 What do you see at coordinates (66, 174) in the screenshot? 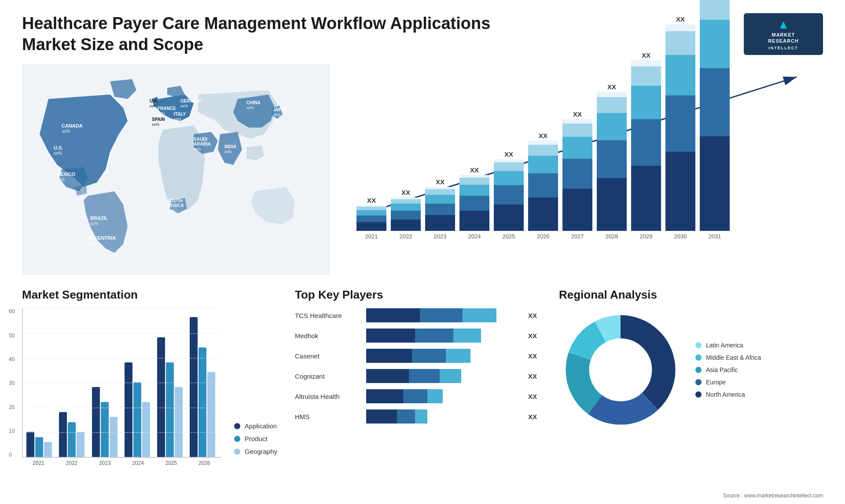
I see `svg-text: MEXICO` at bounding box center [66, 174].